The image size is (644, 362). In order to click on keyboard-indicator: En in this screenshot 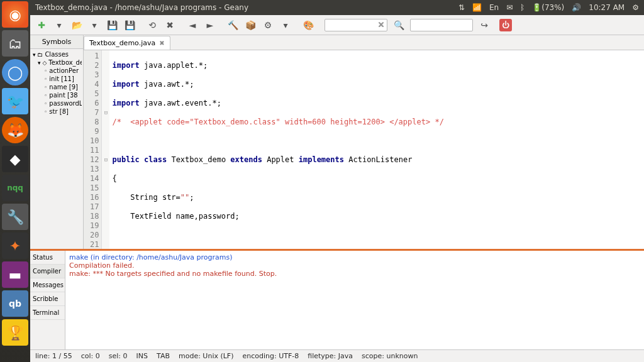, I will do `click(494, 8)`.